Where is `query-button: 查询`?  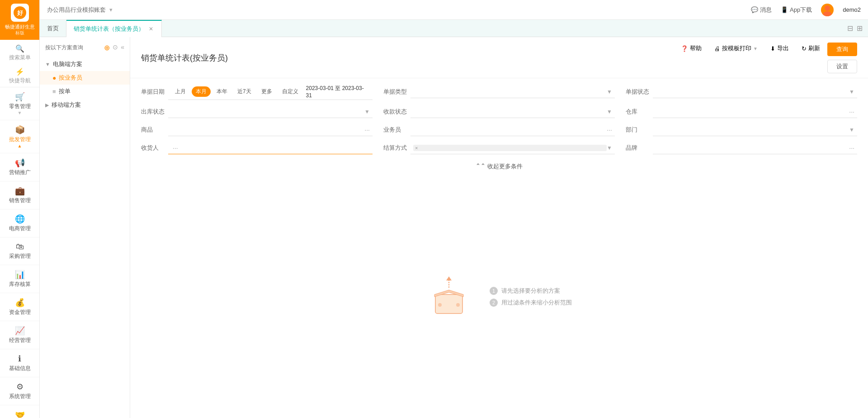
query-button: 查询 is located at coordinates (842, 49).